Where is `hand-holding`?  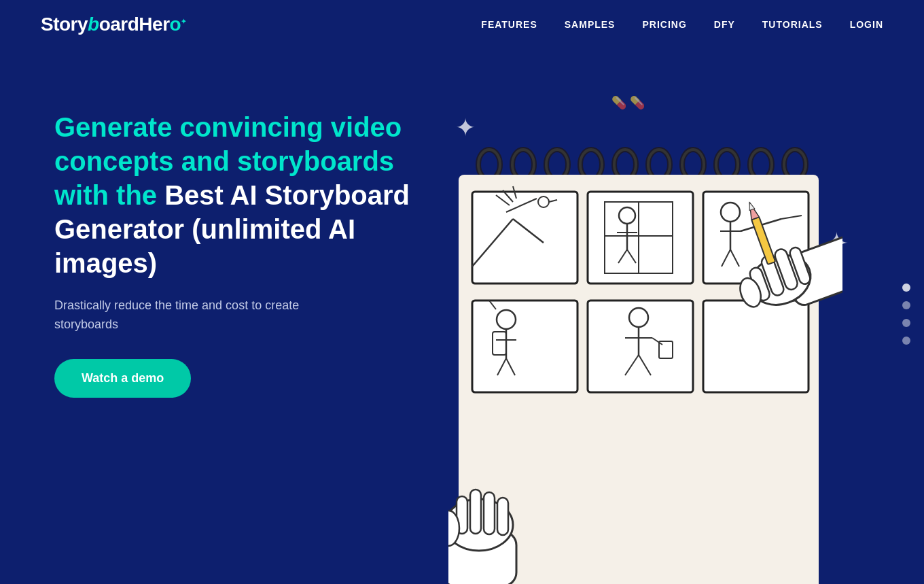
hand-holding is located at coordinates (482, 537).